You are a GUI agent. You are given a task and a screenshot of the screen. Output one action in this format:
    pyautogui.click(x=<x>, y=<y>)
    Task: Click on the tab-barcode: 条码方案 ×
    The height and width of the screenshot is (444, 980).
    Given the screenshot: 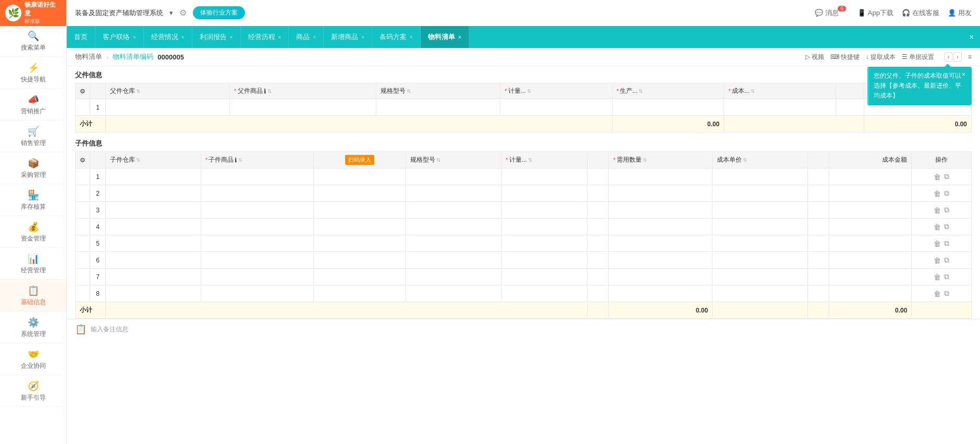 What is the action you would take?
    pyautogui.click(x=396, y=37)
    